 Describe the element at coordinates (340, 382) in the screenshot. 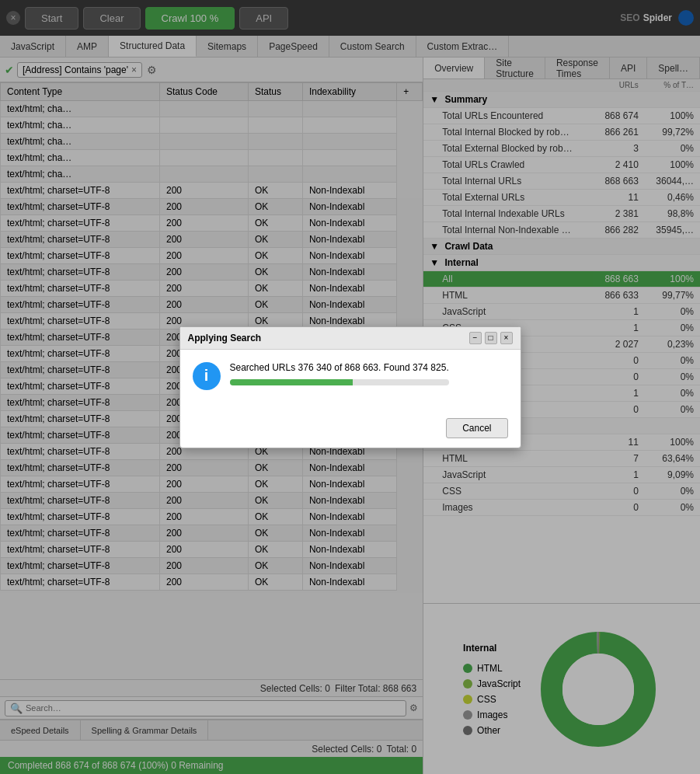

I see `modal-progress-bar` at that location.